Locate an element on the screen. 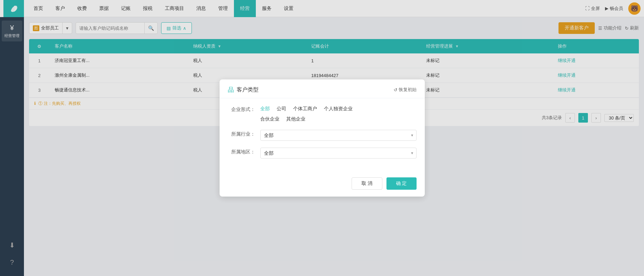 This screenshot has height=276, width=644. filter-modal: 品 客户类型 ↺ 恢复初始 企业形式： 全部 公司 个体工商户 个人独资企业 合… is located at coordinates (322, 138).